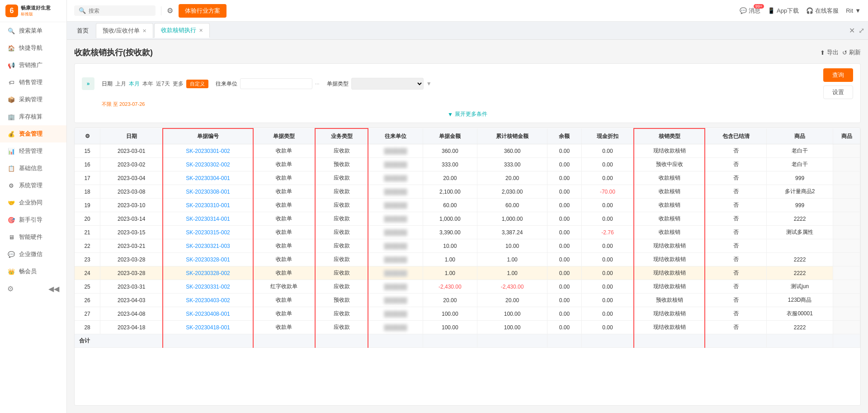 The height and width of the screenshot is (413, 868). I want to click on last-7-days-link: 近7天, so click(163, 84).